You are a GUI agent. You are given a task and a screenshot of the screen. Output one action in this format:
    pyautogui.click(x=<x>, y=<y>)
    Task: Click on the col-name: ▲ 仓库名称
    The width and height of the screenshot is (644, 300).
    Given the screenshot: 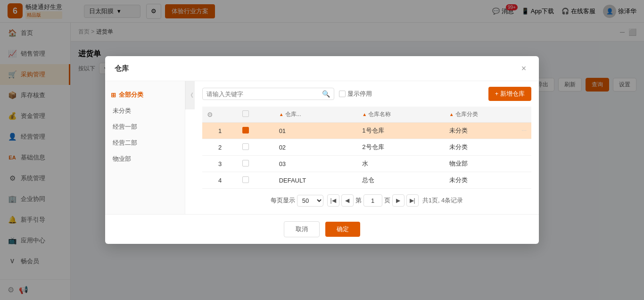 What is the action you would take?
    pyautogui.click(x=401, y=115)
    